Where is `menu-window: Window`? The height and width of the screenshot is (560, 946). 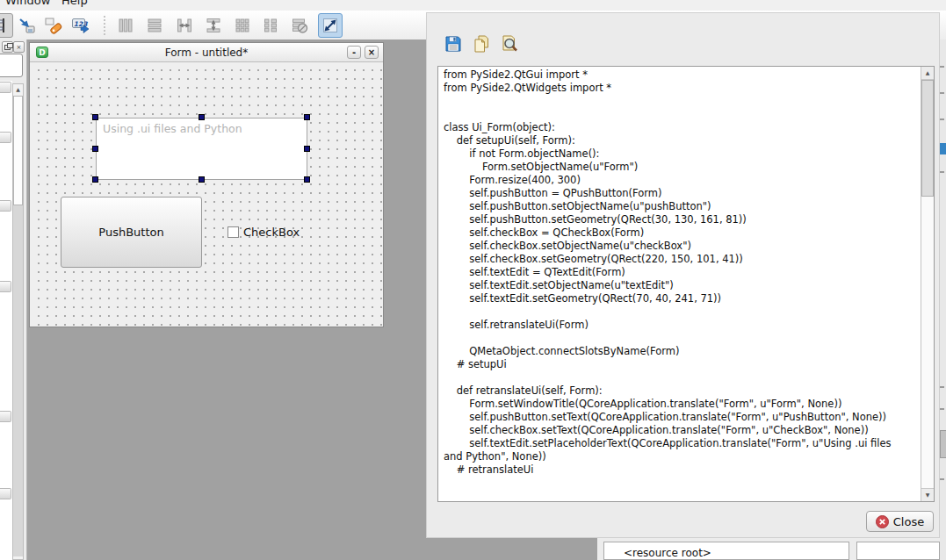
menu-window: Window is located at coordinates (28, 4).